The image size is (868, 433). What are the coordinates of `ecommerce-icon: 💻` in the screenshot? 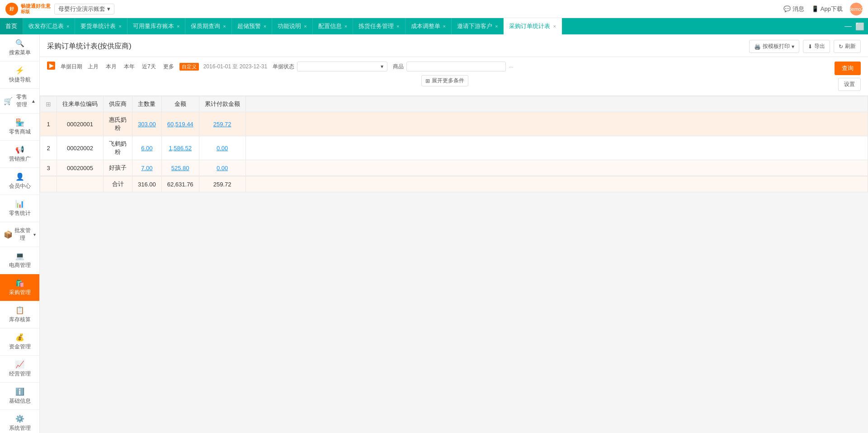 It's located at (20, 256).